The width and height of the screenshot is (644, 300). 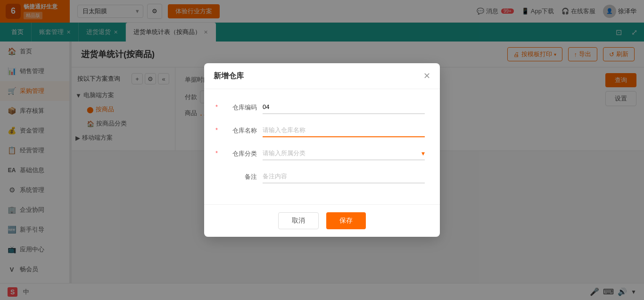 I want to click on category-dropdown-icon: ▾, so click(x=423, y=153).